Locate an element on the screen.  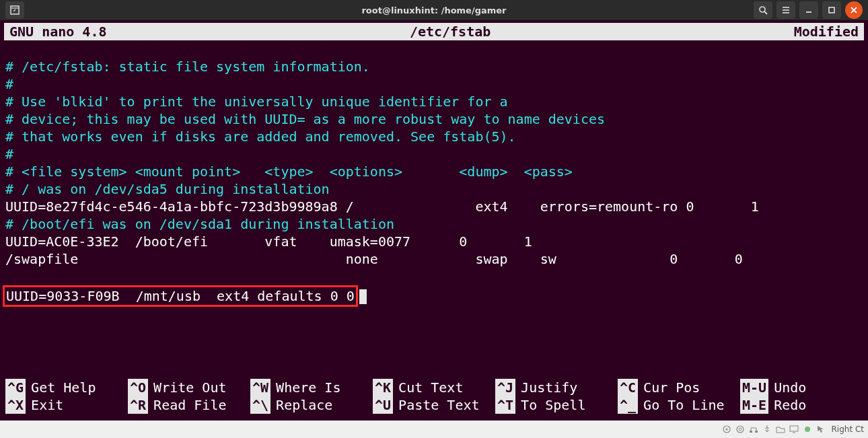
shortcut-key: ^K is located at coordinates (383, 388).